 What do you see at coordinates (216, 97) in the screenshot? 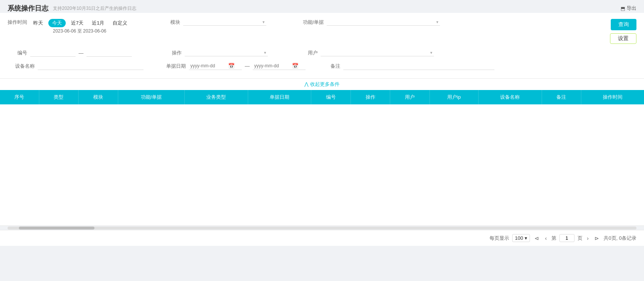
I see `col-biztype: 业务类型` at bounding box center [216, 97].